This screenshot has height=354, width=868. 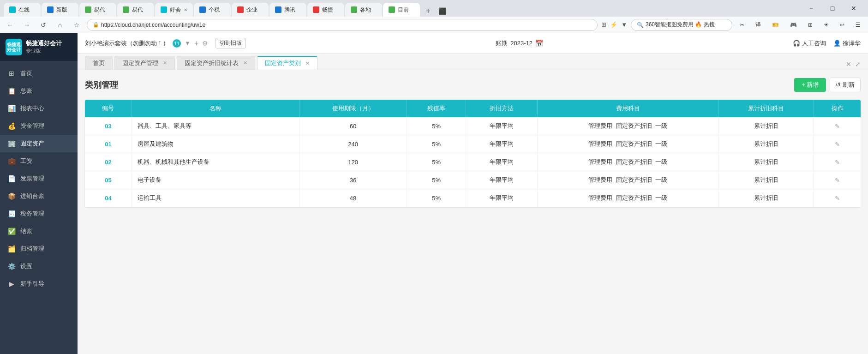 What do you see at coordinates (353, 198) in the screenshot?
I see `cell-period-4: 48` at bounding box center [353, 198].